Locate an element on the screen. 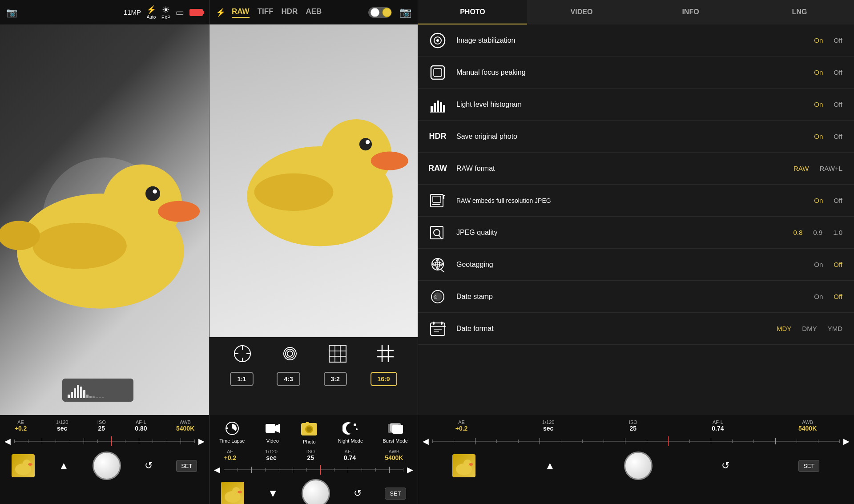 The height and width of the screenshot is (504, 854). crosshair-icon is located at coordinates (242, 354).